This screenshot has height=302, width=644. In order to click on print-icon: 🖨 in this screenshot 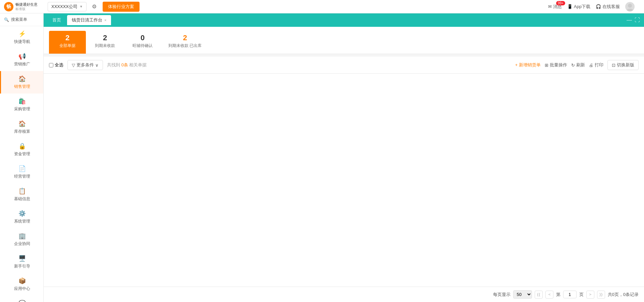, I will do `click(591, 65)`.